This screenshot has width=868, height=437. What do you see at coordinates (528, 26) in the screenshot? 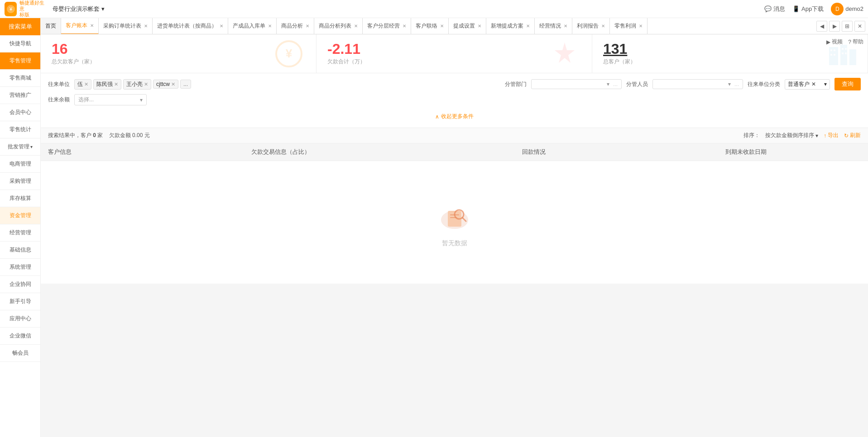
I see `tab-close-new-mention-plan: ✕` at bounding box center [528, 26].